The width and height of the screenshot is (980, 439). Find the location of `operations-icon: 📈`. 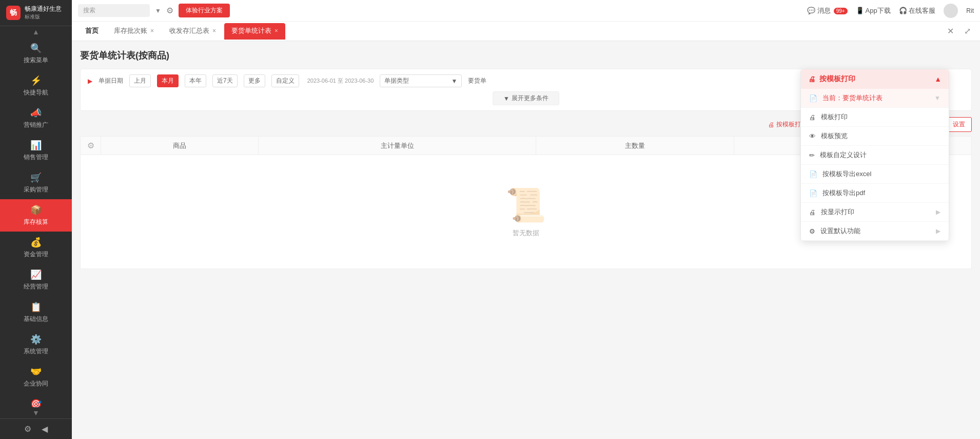

operations-icon: 📈 is located at coordinates (36, 275).